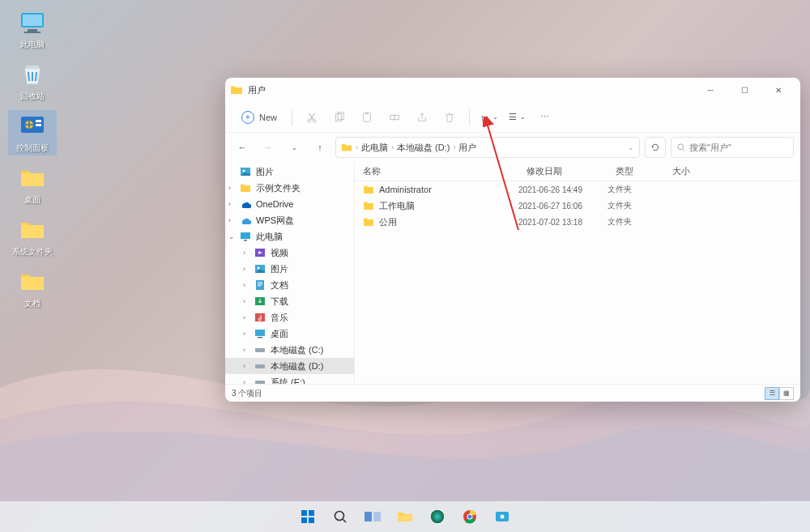 This screenshot has width=810, height=532. Describe the element at coordinates (248, 117) in the screenshot. I see `plus-icon: +` at that location.